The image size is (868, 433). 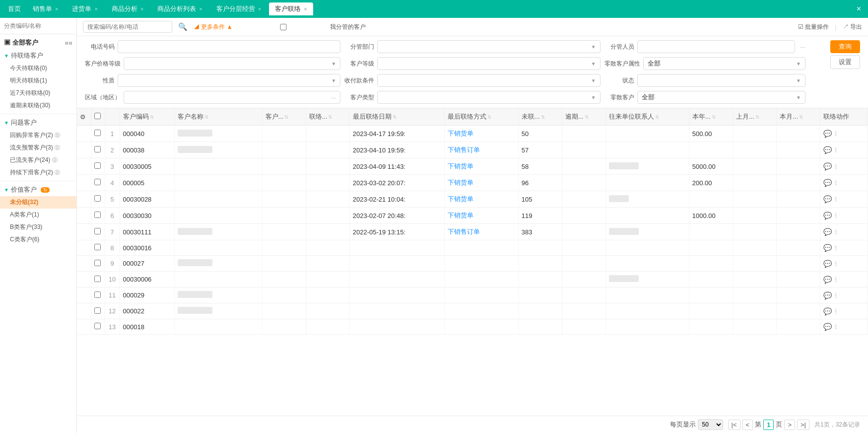 What do you see at coordinates (38, 135) in the screenshot?
I see `sidebar-item-abnormal: 回购异常客户(2) ⓪` at bounding box center [38, 135].